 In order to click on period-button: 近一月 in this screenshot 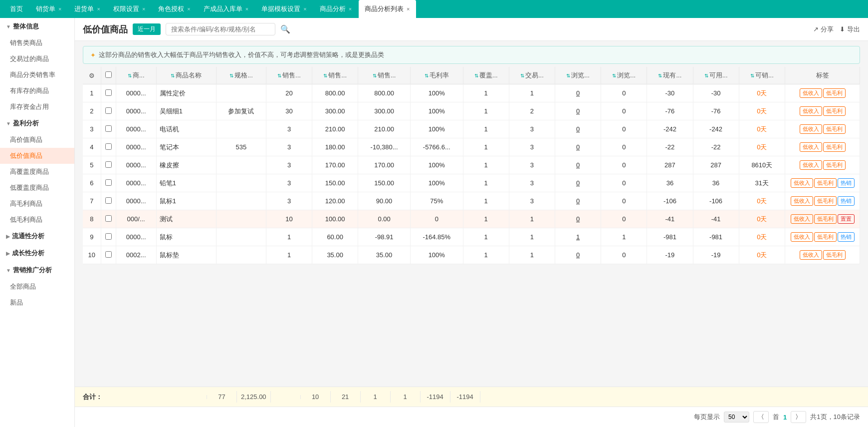, I will do `click(147, 29)`.